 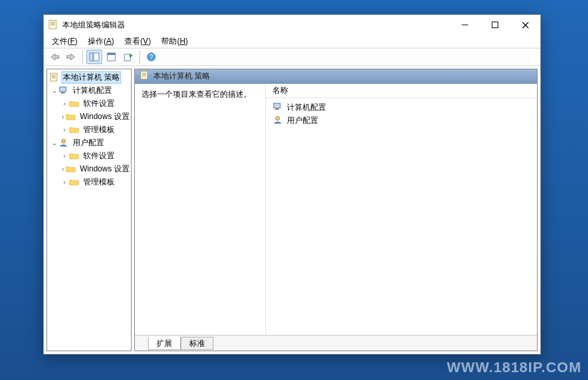 I want to click on show-tree-button, so click(x=94, y=57).